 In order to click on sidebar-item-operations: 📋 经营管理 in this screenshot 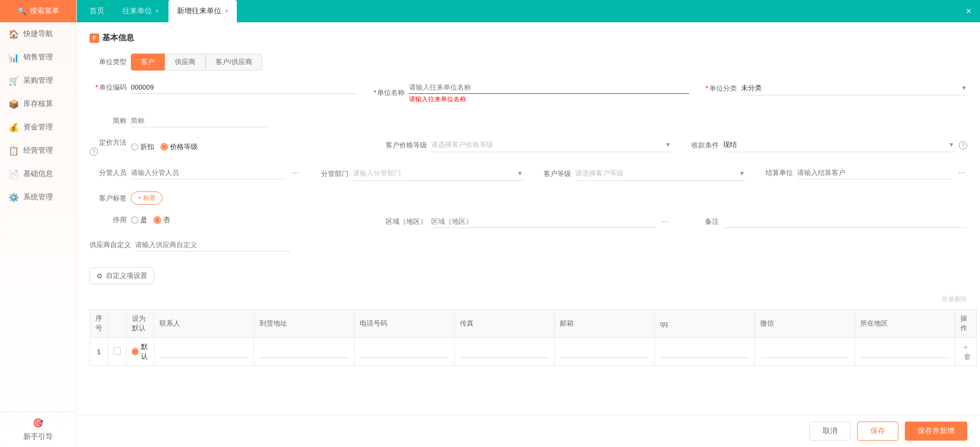, I will do `click(38, 151)`.